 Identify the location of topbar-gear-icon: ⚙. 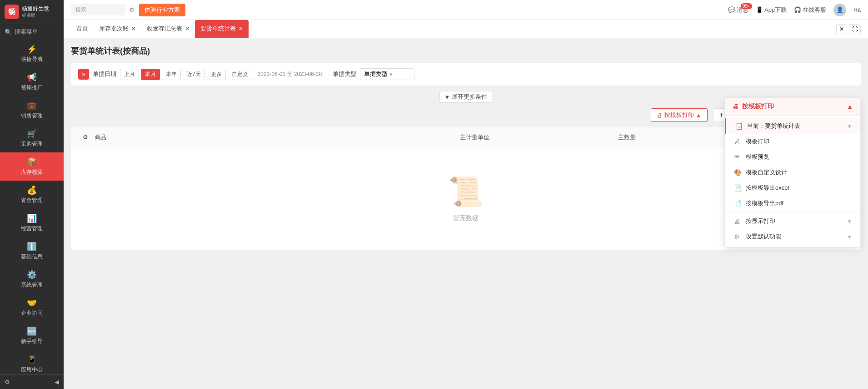
(132, 10).